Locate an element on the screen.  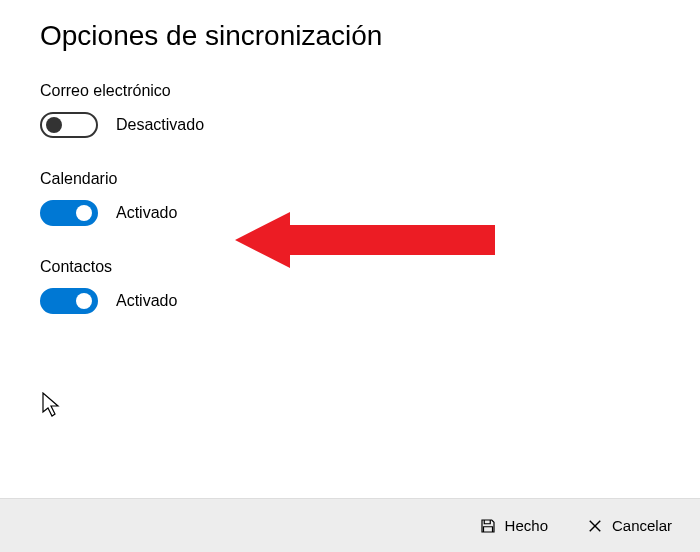
calendar-toggle-state: Activado is located at coordinates (146, 213).